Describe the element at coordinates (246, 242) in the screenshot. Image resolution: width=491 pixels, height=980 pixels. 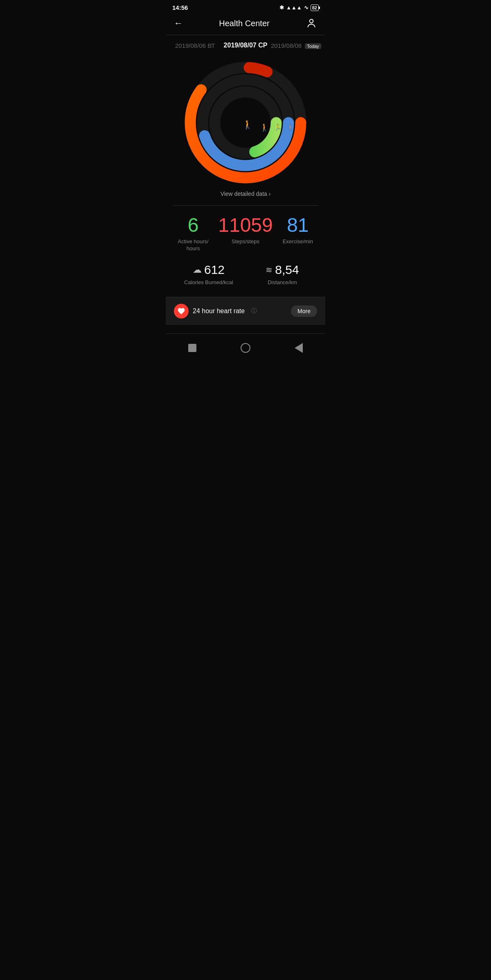
I see `steps-label: Steps/steps` at that location.